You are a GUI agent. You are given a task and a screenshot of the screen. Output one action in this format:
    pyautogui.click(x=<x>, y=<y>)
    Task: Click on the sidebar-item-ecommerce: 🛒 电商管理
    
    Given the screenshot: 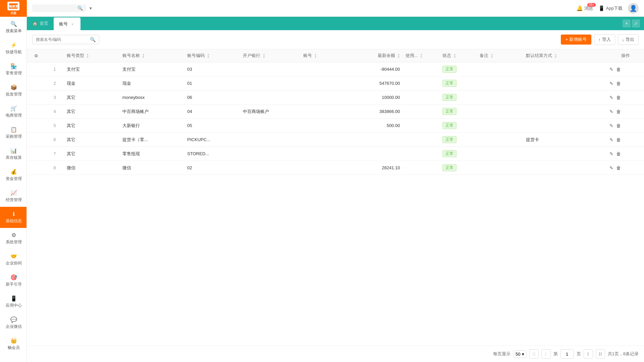 What is the action you would take?
    pyautogui.click(x=13, y=112)
    